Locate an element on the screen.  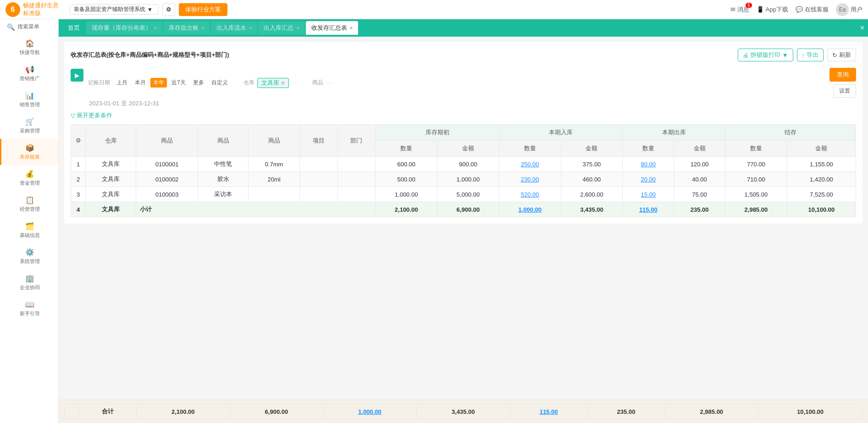
set-button: 设置 is located at coordinates (845, 91).